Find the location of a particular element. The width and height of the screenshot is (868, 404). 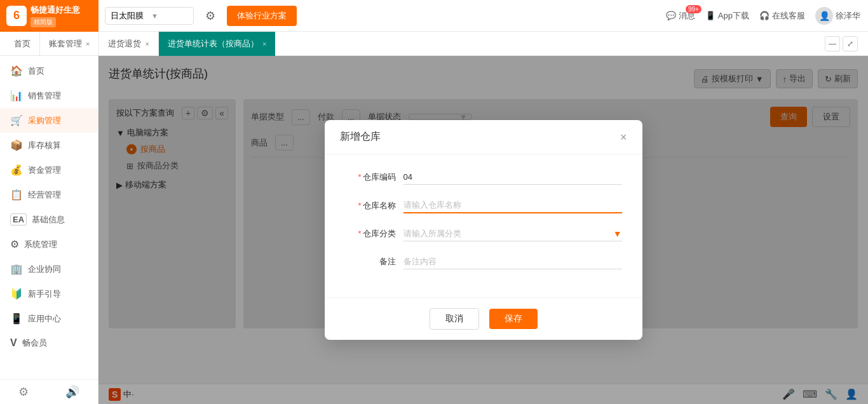

tab-account-close: × is located at coordinates (88, 44).